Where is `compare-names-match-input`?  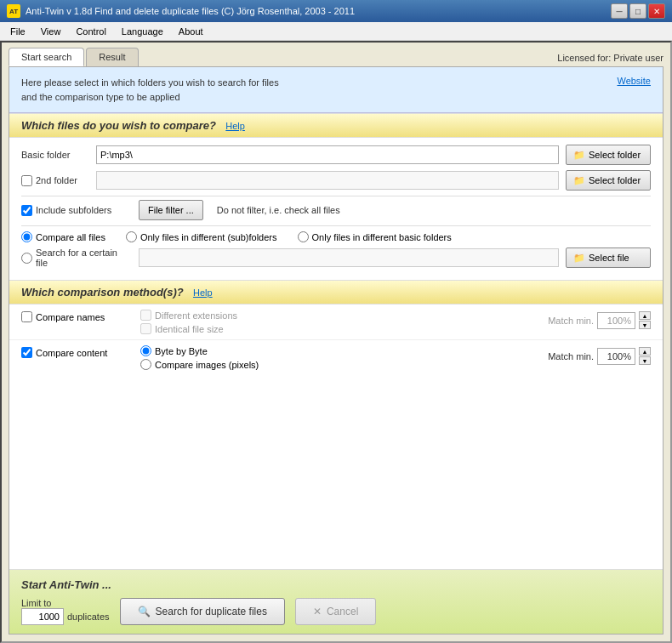 compare-names-match-input is located at coordinates (616, 321).